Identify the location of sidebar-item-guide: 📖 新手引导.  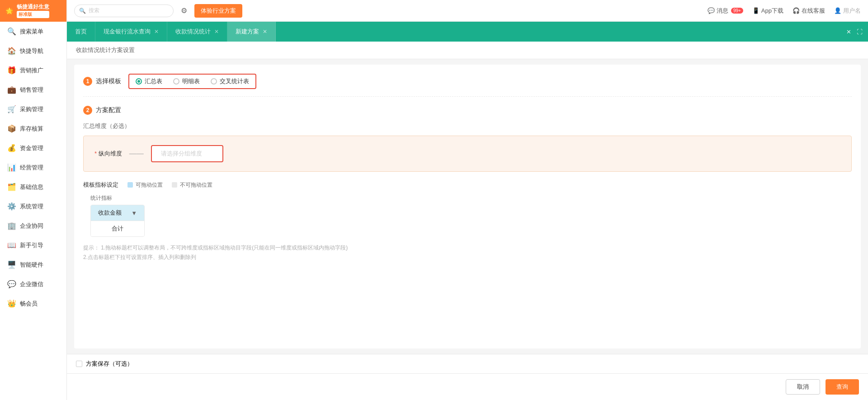
(33, 245).